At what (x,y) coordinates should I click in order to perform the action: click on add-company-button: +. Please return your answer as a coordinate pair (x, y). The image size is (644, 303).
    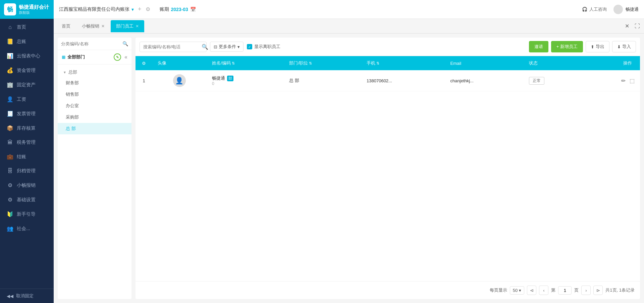
    Looking at the image, I should click on (140, 9).